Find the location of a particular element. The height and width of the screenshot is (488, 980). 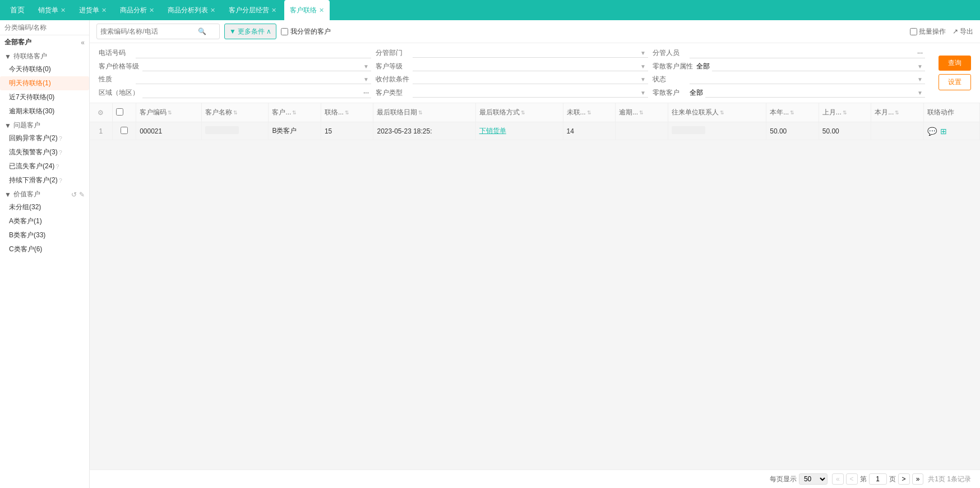

col-this-year: 本年... ⇅ is located at coordinates (793, 113).